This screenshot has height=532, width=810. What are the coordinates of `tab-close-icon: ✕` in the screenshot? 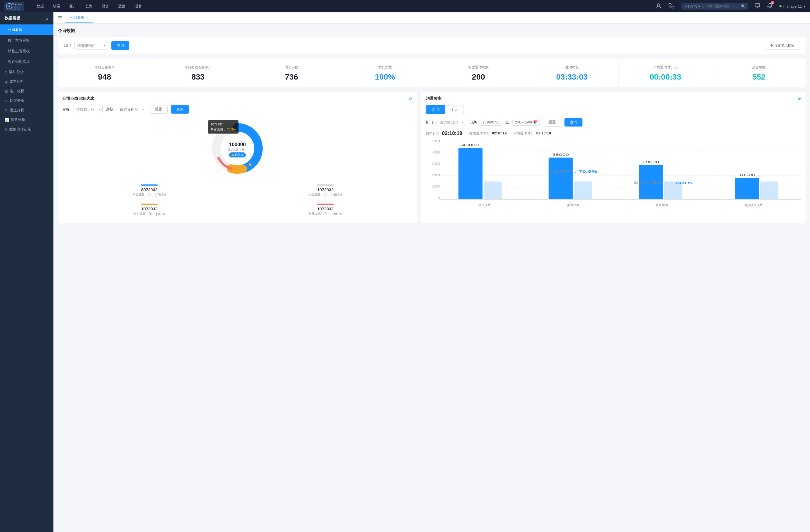 It's located at (87, 18).